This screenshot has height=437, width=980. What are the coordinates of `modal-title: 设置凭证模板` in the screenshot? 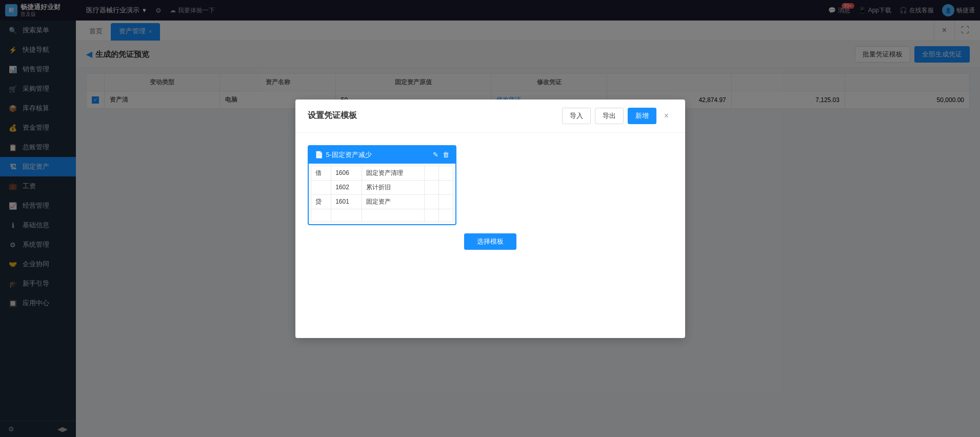 It's located at (332, 116).